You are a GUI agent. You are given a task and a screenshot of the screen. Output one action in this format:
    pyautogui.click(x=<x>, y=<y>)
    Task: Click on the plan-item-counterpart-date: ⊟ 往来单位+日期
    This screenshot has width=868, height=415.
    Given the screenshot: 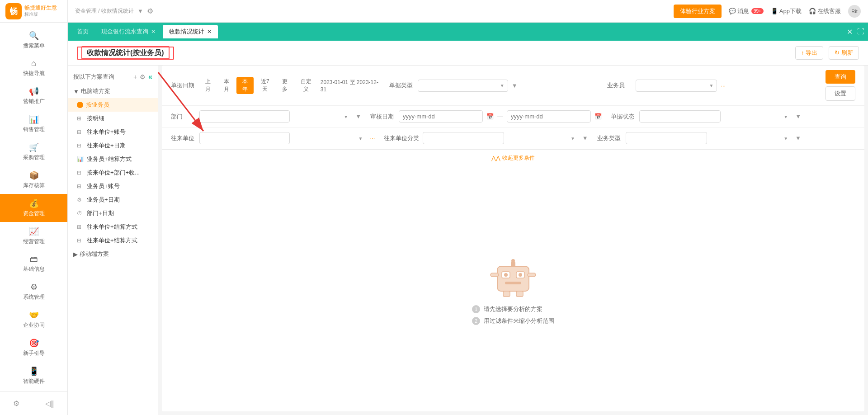 What is the action you would take?
    pyautogui.click(x=113, y=146)
    